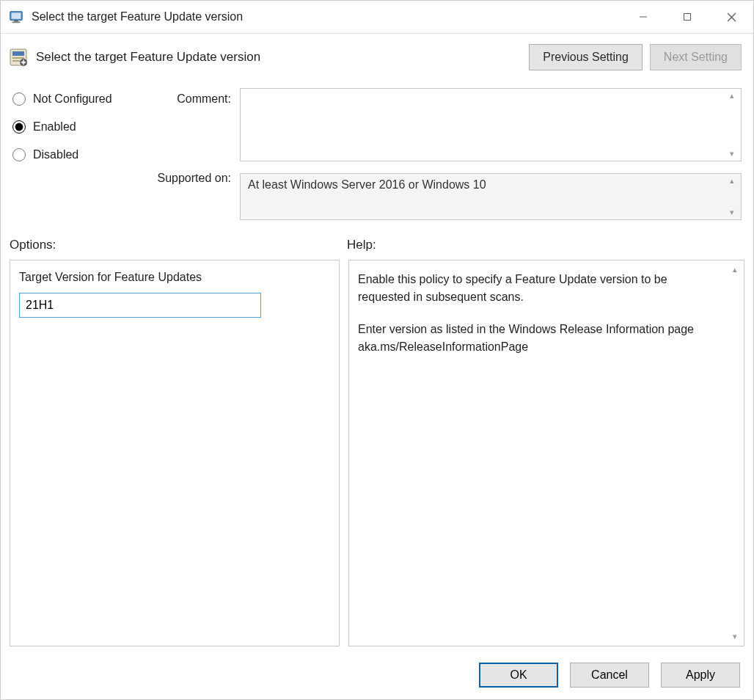 Image resolution: width=754 pixels, height=700 pixels. What do you see at coordinates (175, 277) in the screenshot?
I see `target-version-label: Target Version for Feature Updates` at bounding box center [175, 277].